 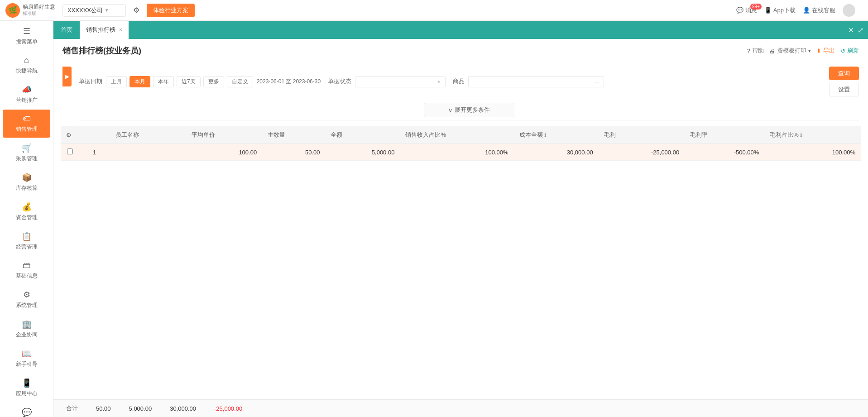 I want to click on company-selector: XXXXXX公司 ▾, so click(x=94, y=10).